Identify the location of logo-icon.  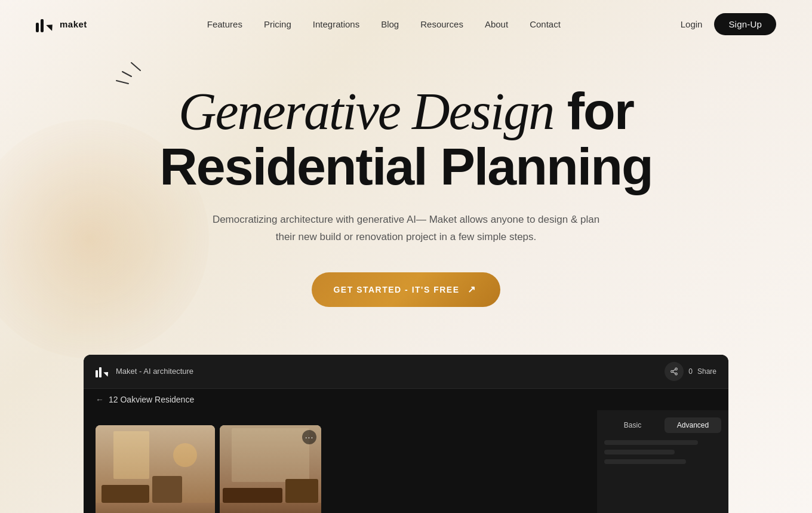
(45, 24).